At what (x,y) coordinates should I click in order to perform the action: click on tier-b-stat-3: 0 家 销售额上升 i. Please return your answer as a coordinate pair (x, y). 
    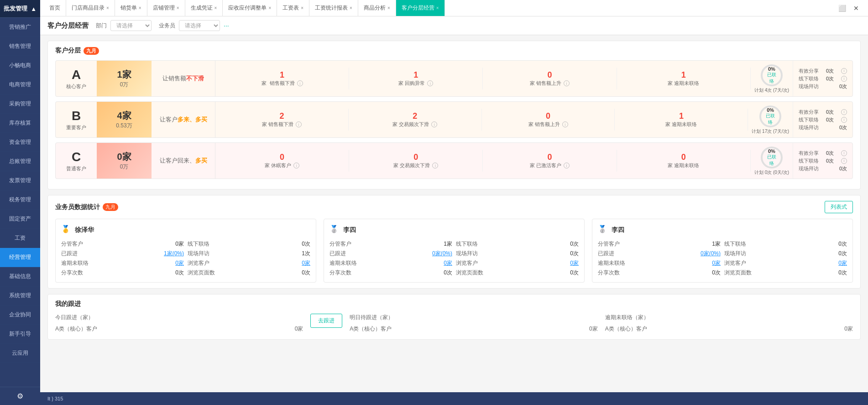
    Looking at the image, I should click on (549, 120).